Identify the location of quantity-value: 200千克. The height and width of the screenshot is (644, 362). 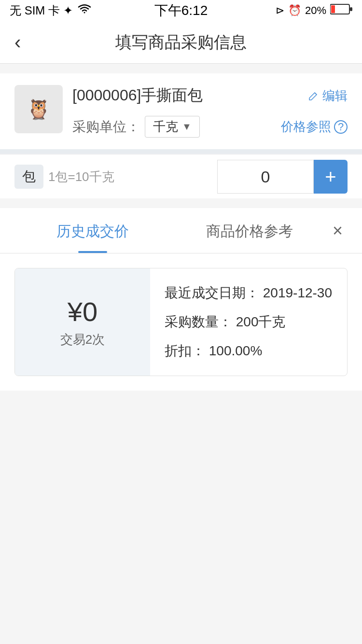
(261, 322).